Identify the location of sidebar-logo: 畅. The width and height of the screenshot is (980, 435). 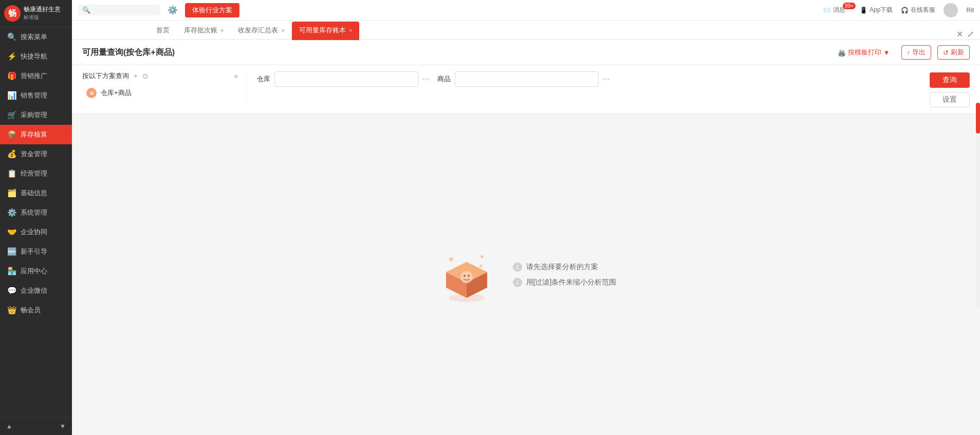
(12, 13).